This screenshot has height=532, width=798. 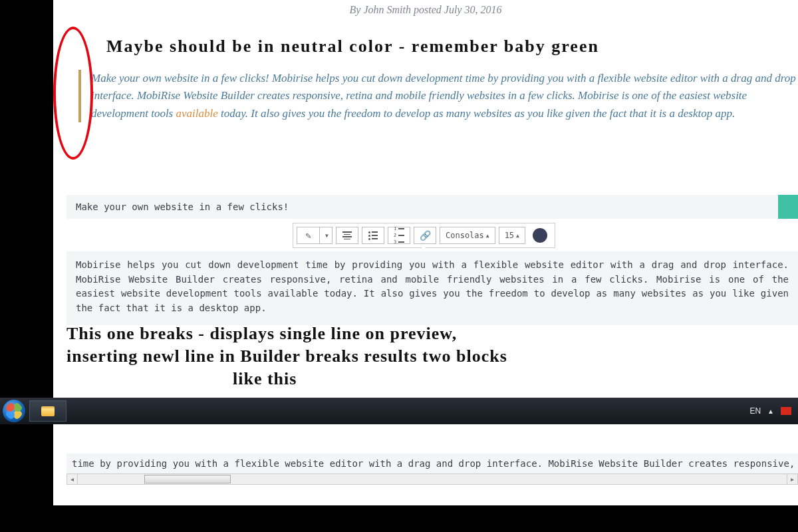 What do you see at coordinates (424, 235) in the screenshot?
I see `editor-toolbar: ✎ ▼ 1 2 3 🔗 Consolas▲ 15▲` at bounding box center [424, 235].